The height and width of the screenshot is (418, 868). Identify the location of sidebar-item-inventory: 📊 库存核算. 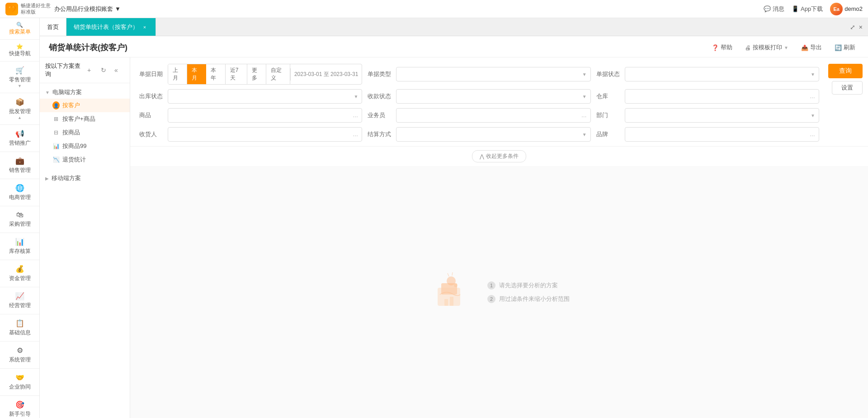
(20, 247).